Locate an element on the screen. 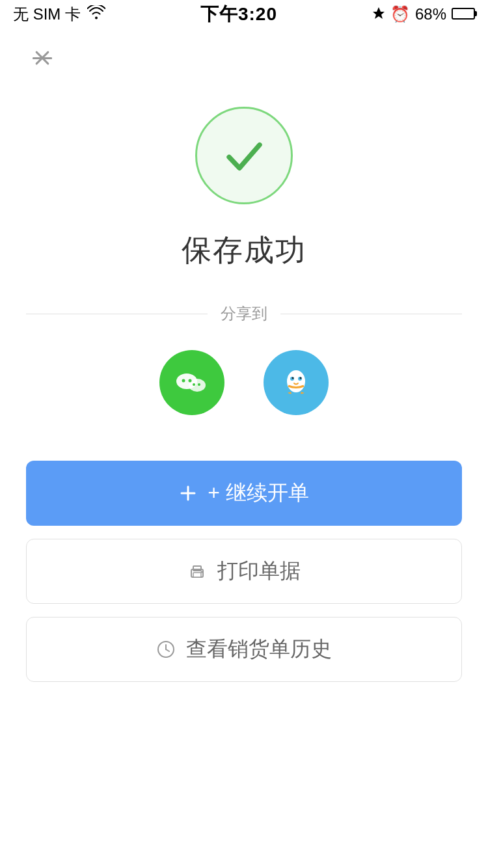  status-right: ⏰ 68% is located at coordinates (424, 14).